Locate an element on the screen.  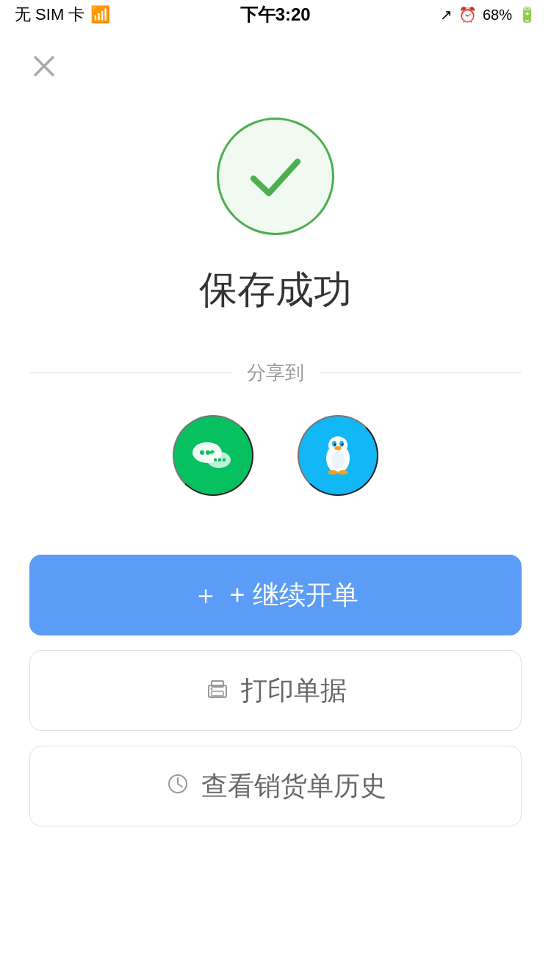
history-button: 查看销货单历史 is located at coordinates (276, 786).